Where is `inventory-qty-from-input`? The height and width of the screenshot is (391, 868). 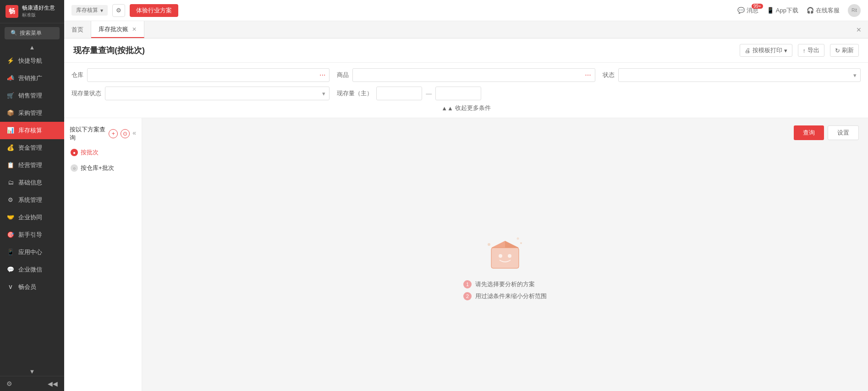
inventory-qty-from-input is located at coordinates (399, 93).